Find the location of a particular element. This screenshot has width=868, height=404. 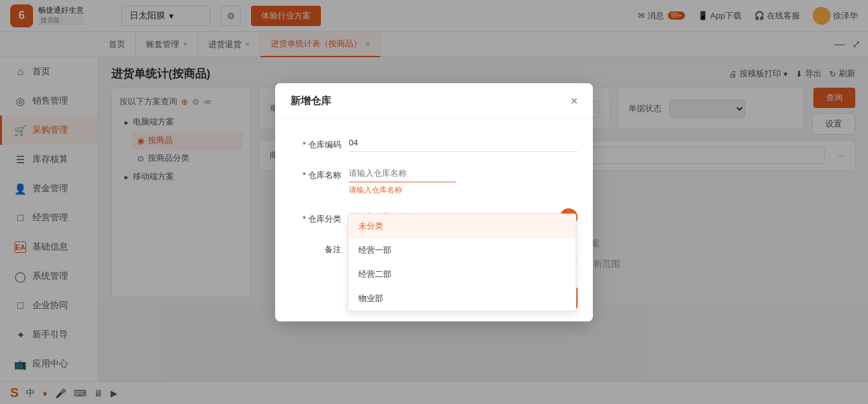

code-input is located at coordinates (463, 143).